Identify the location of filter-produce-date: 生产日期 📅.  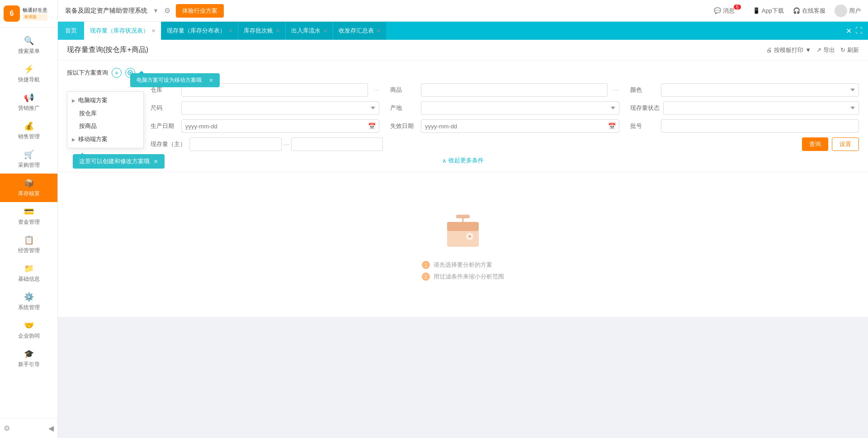
(265, 126).